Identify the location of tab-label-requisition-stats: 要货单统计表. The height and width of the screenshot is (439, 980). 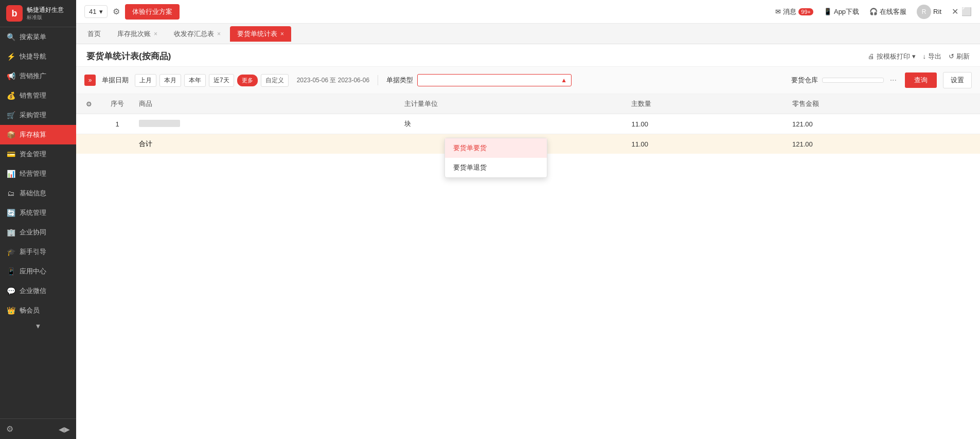
(257, 34).